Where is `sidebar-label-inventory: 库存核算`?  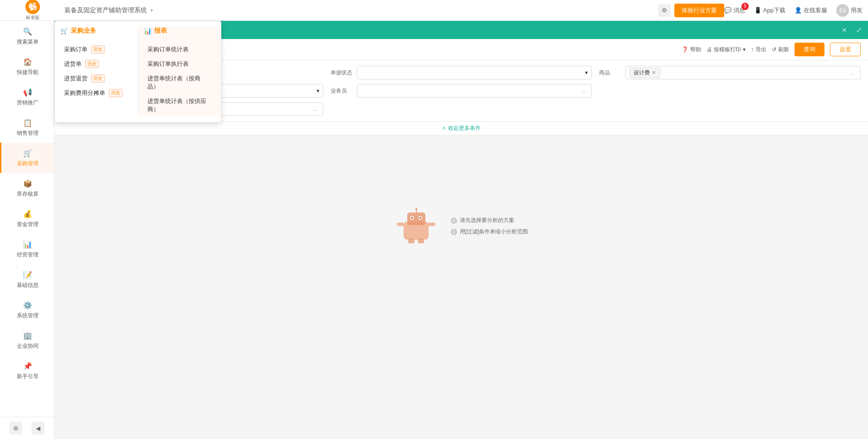 sidebar-label-inventory: 库存核算 is located at coordinates (28, 194).